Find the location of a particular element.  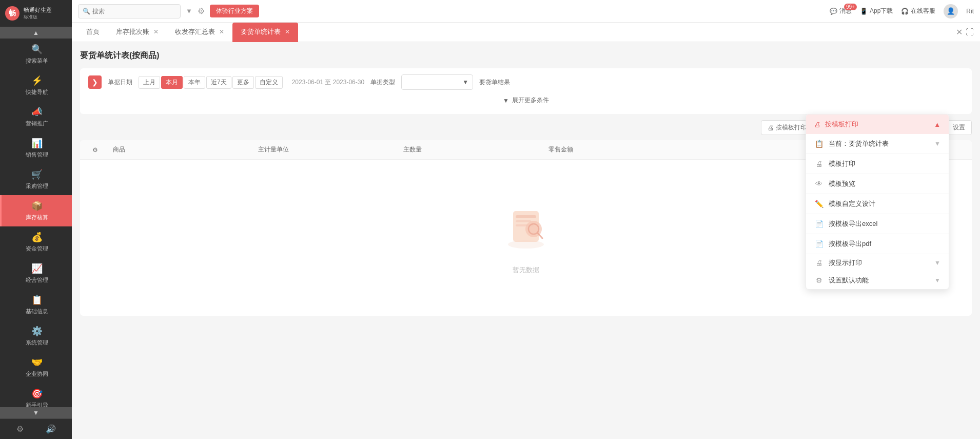

dropdown-item-template_print: 🖨模板打印 is located at coordinates (877, 164).